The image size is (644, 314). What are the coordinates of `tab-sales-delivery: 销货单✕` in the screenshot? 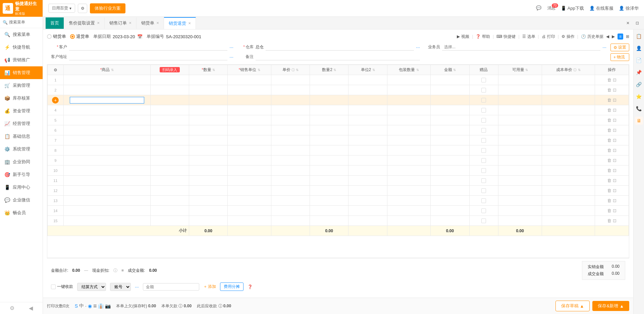 It's located at (150, 23).